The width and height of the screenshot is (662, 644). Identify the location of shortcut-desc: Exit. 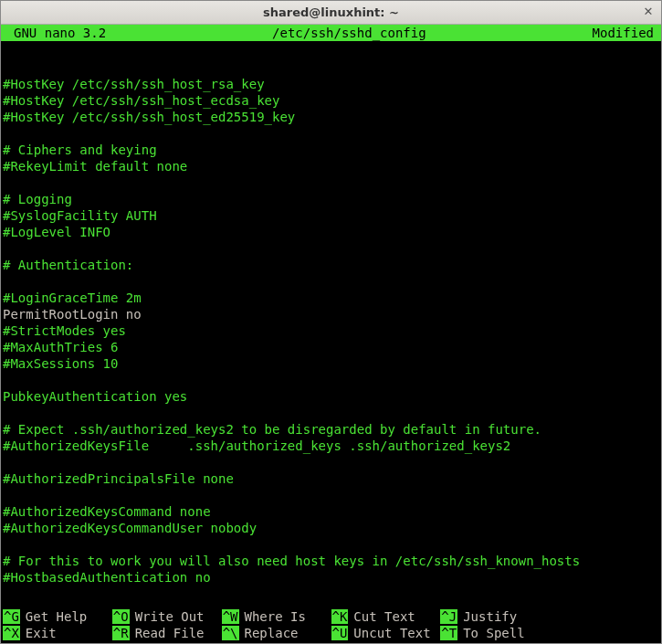
(38, 633).